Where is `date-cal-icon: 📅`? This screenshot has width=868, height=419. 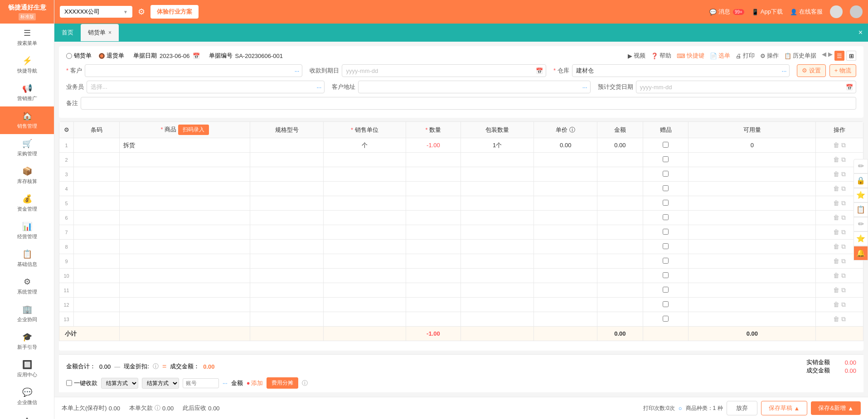
date-cal-icon: 📅 is located at coordinates (196, 56).